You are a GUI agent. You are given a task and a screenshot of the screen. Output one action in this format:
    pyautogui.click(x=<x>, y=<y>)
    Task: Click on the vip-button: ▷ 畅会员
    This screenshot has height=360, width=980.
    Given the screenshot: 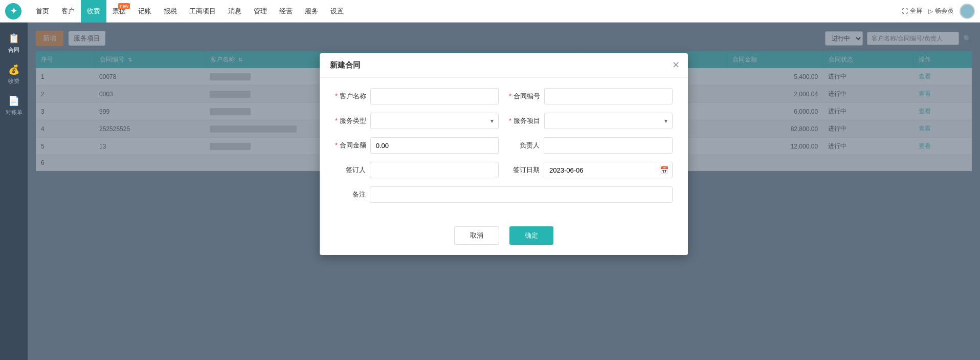 What is the action you would take?
    pyautogui.click(x=941, y=11)
    